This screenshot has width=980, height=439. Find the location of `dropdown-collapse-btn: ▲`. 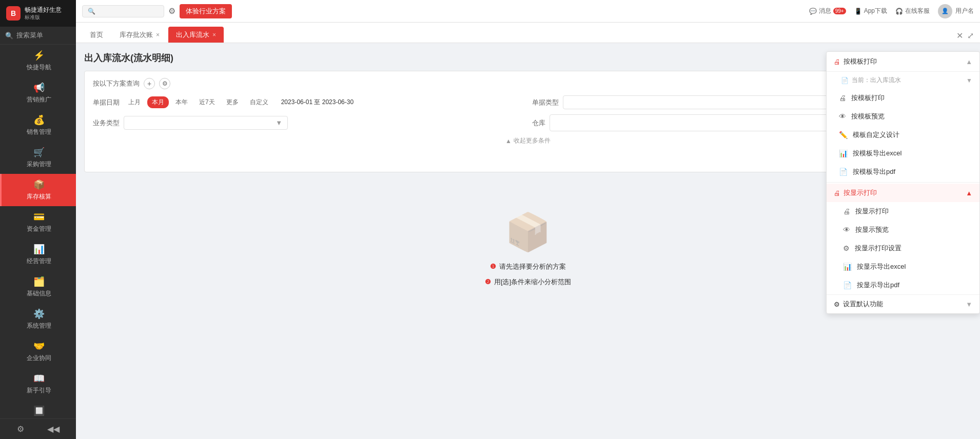

dropdown-collapse-btn: ▲ is located at coordinates (969, 62).